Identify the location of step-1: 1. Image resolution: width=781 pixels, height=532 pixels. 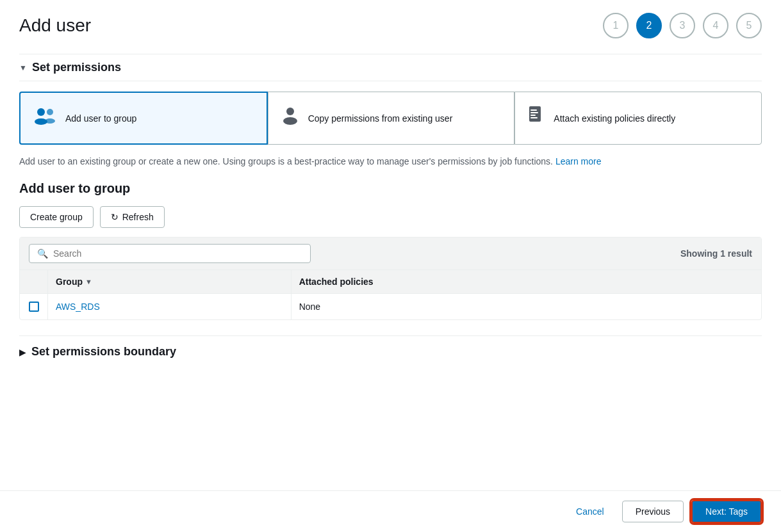
(616, 26).